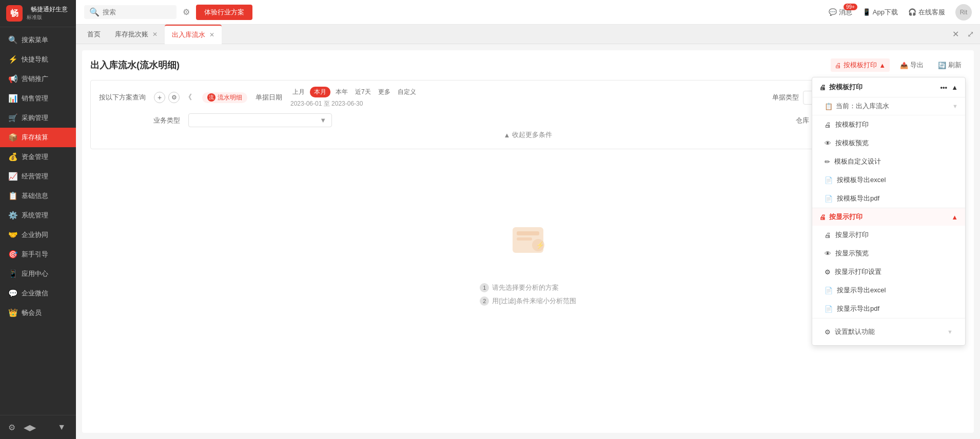 The width and height of the screenshot is (980, 439). I want to click on print-template-chevron: ▲, so click(883, 66).